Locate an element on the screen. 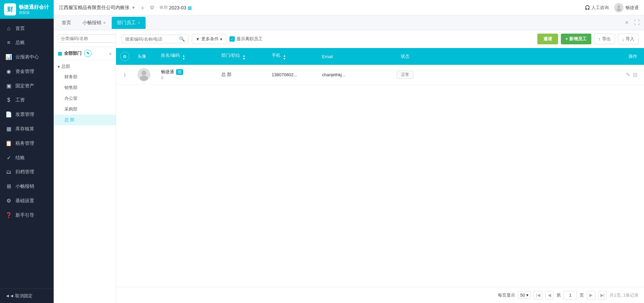  col-status-header: 状态 is located at coordinates (405, 56).